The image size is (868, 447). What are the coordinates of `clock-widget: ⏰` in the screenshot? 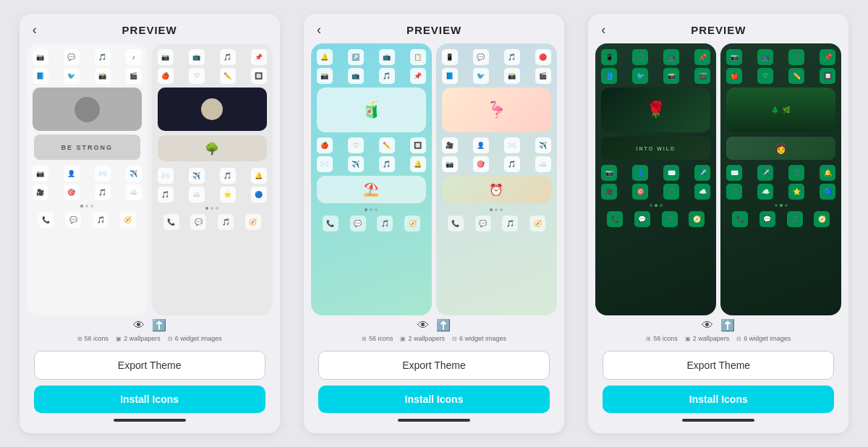 It's located at (496, 190).